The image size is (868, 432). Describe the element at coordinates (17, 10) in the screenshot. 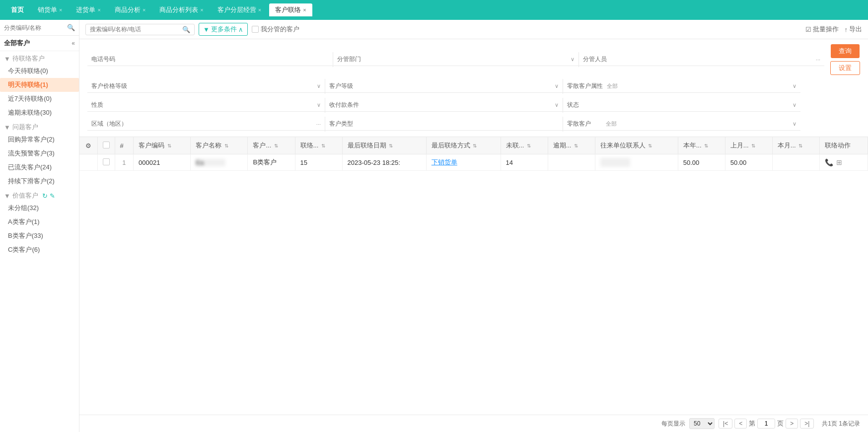

I see `nav-home: 首页` at that location.